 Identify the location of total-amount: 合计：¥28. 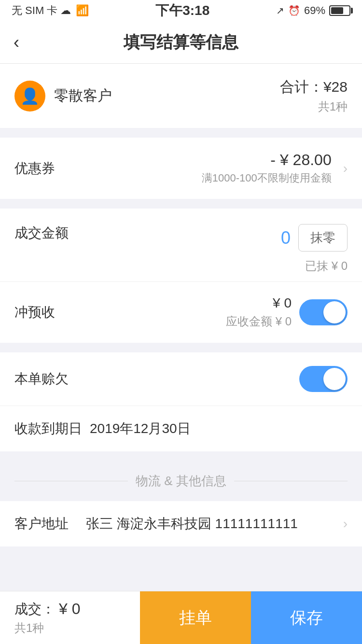
(314, 87).